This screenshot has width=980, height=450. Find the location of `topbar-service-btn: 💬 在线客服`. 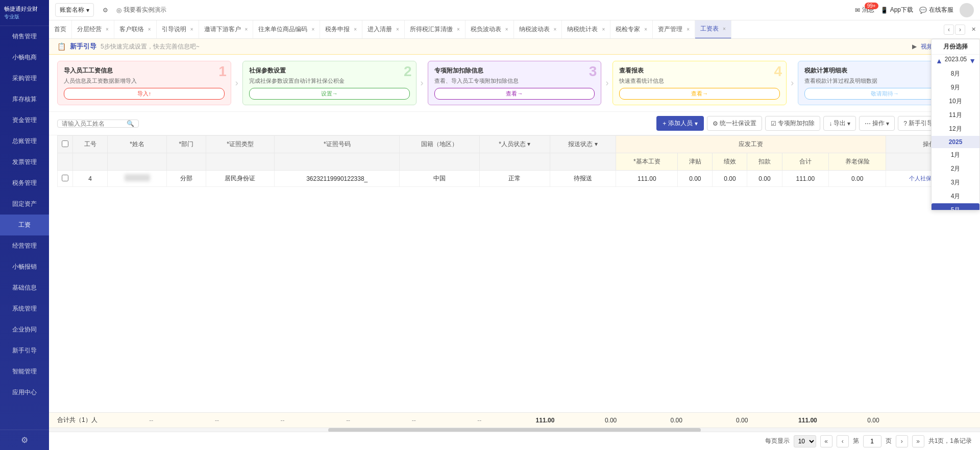

topbar-service-btn: 💬 在线客服 is located at coordinates (936, 10).